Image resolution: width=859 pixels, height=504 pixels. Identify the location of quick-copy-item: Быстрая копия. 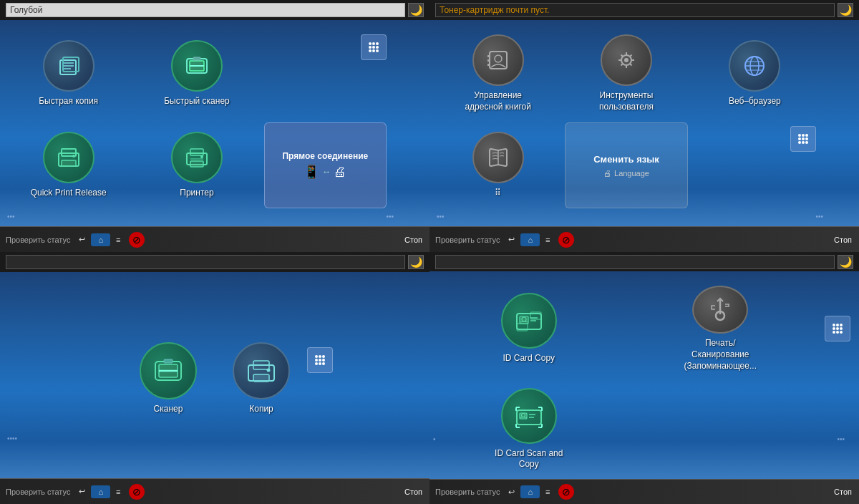
(69, 74).